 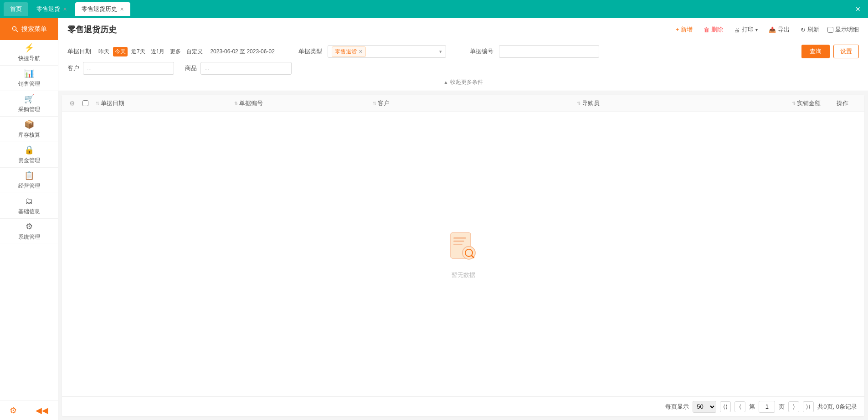 I want to click on top-bar: 首页 零售退货 ✕ 零售退货历史 ✕ ✕, so click(x=434, y=9).